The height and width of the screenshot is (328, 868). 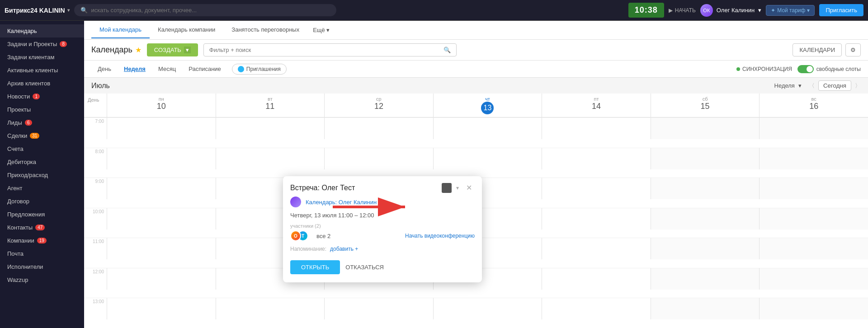 What do you see at coordinates (42, 97) in the screenshot?
I see `sidebar-item-news: Новости 1` at bounding box center [42, 97].